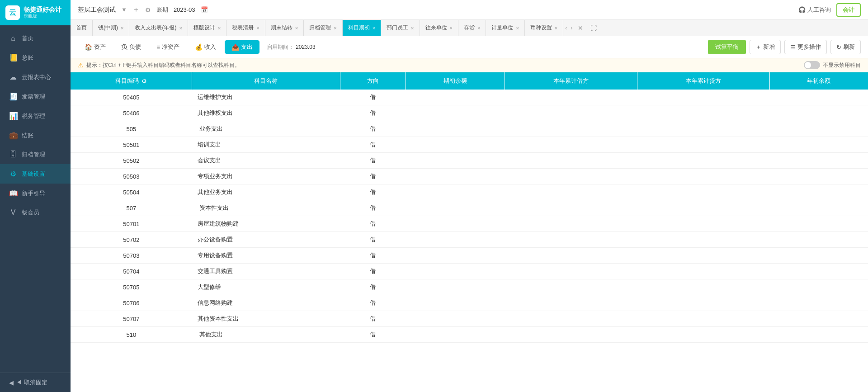 Image resolution: width=868 pixels, height=392 pixels. What do you see at coordinates (469, 129) in the screenshot?
I see `table-row: 505 业务支出 借` at bounding box center [469, 129].